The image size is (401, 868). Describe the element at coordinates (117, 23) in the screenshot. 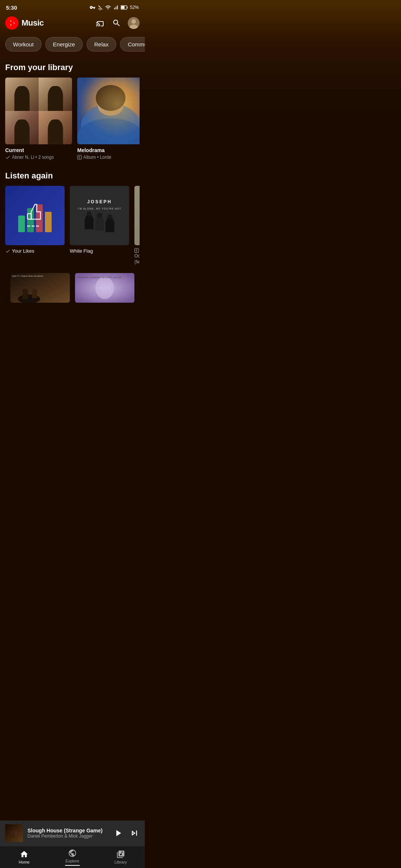

I see `search-button` at that location.